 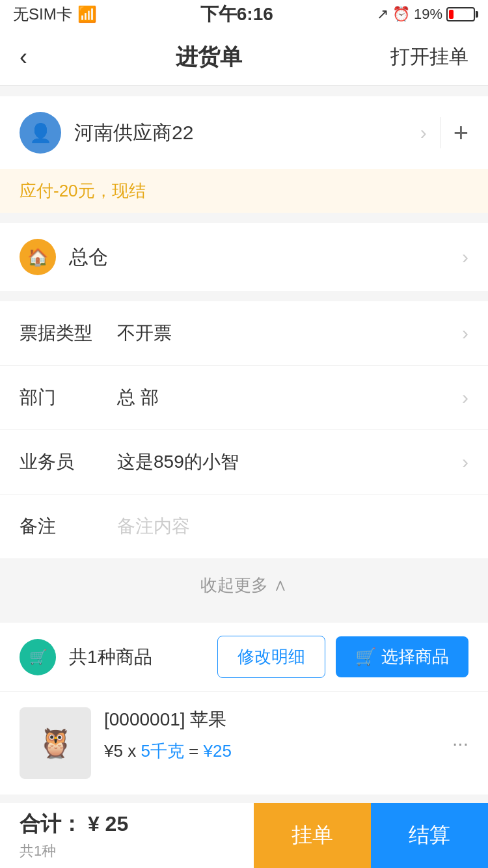 What do you see at coordinates (272, 751) in the screenshot?
I see `product-price: ¥5 x 5千克 = ¥25` at bounding box center [272, 751].